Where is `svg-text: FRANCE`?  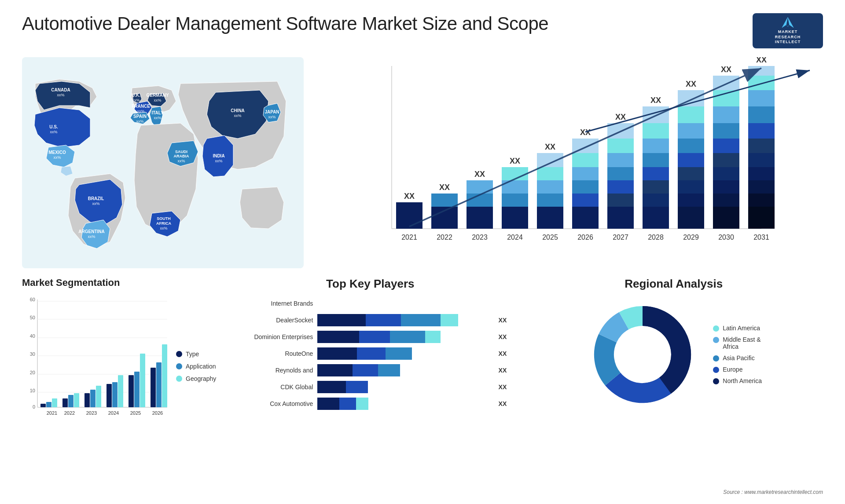
svg-text: FRANCE is located at coordinates (141, 106).